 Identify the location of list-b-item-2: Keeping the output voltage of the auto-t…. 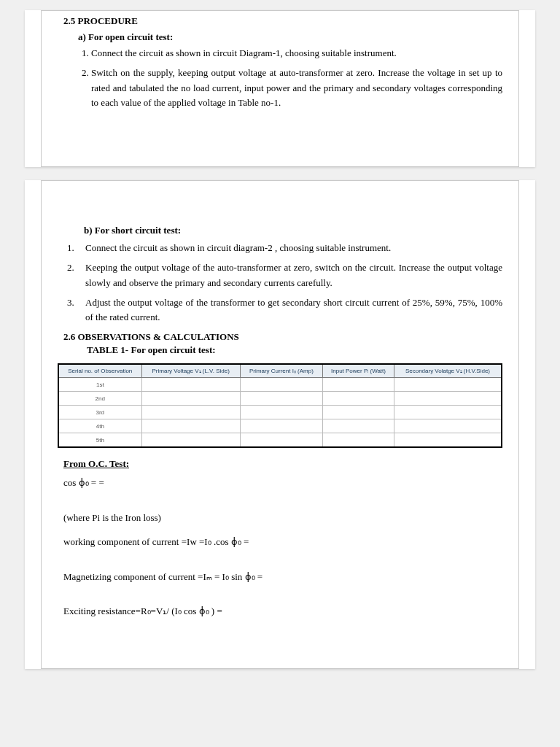
(289, 276).